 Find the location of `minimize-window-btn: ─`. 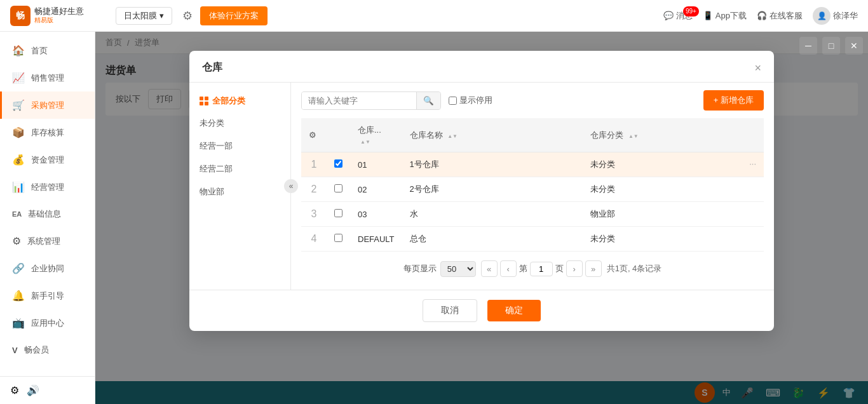

minimize-window-btn: ─ is located at coordinates (808, 46).